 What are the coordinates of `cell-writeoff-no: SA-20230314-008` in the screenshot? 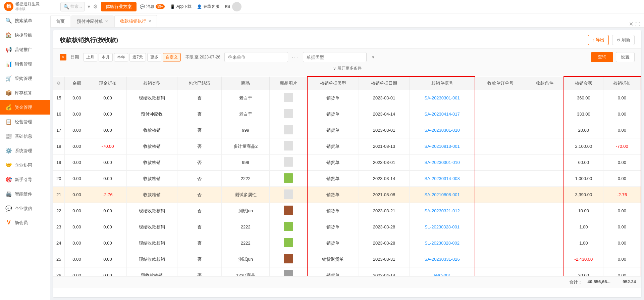 It's located at (442, 179).